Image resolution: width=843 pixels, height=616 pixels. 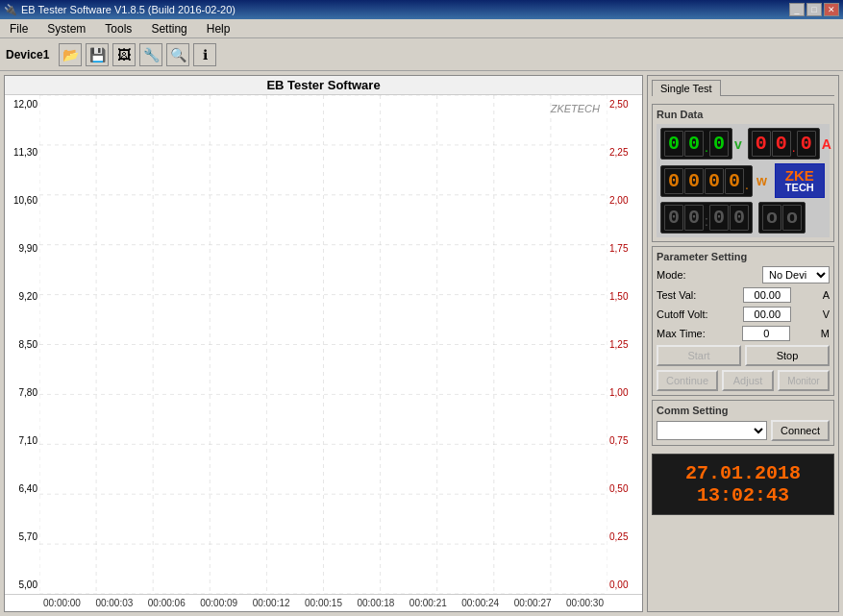 What do you see at coordinates (25, 104) in the screenshot?
I see `y-left-0: 12,00` at bounding box center [25, 104].